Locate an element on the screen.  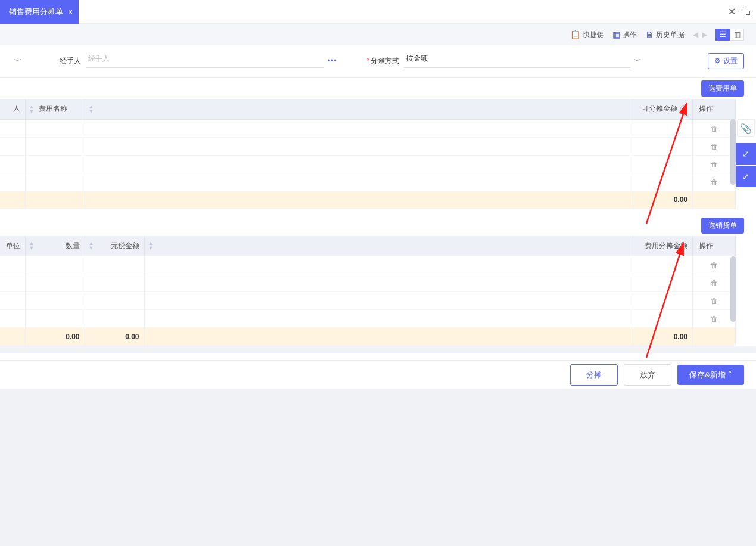
footer: 分摊 放弃 保存&新增 ˄ is located at coordinates (378, 374).